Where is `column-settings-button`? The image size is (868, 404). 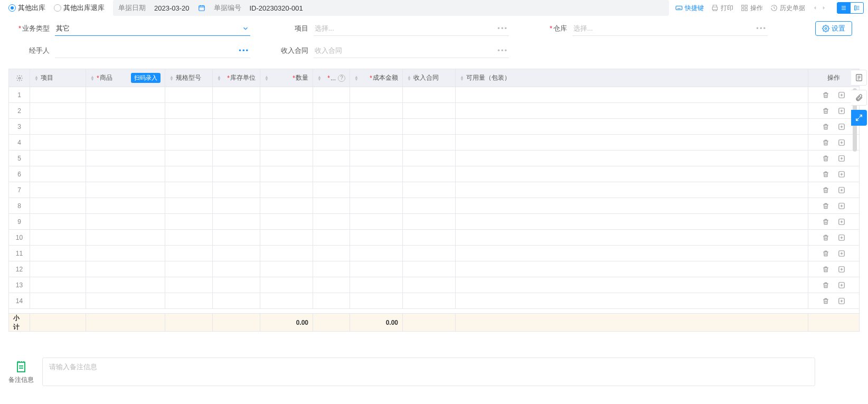 column-settings-button is located at coordinates (20, 78).